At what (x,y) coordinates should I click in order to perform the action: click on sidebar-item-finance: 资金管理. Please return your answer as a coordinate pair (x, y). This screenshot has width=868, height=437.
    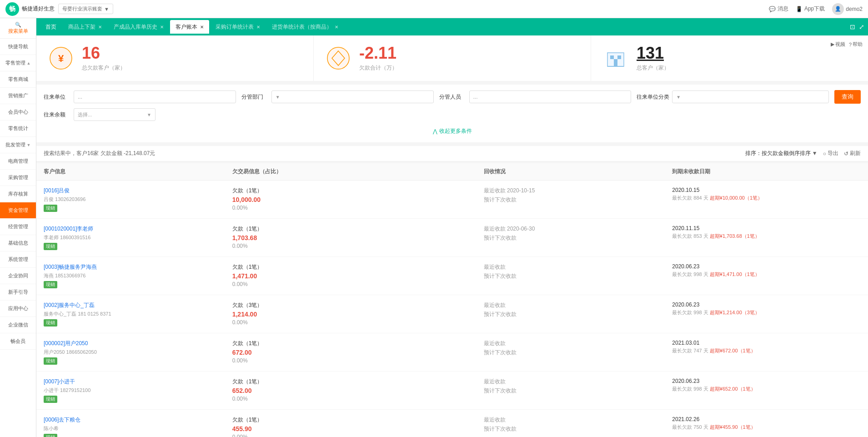
    Looking at the image, I should click on (18, 211).